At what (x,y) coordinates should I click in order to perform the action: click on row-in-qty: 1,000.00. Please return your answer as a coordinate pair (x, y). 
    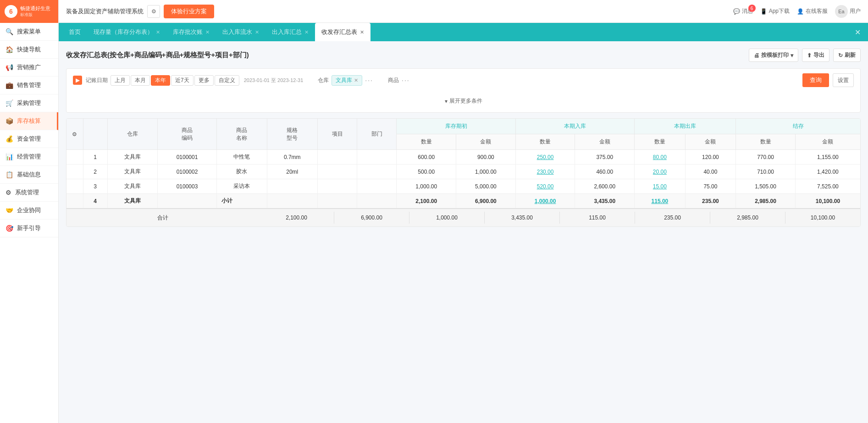
    Looking at the image, I should click on (545, 201).